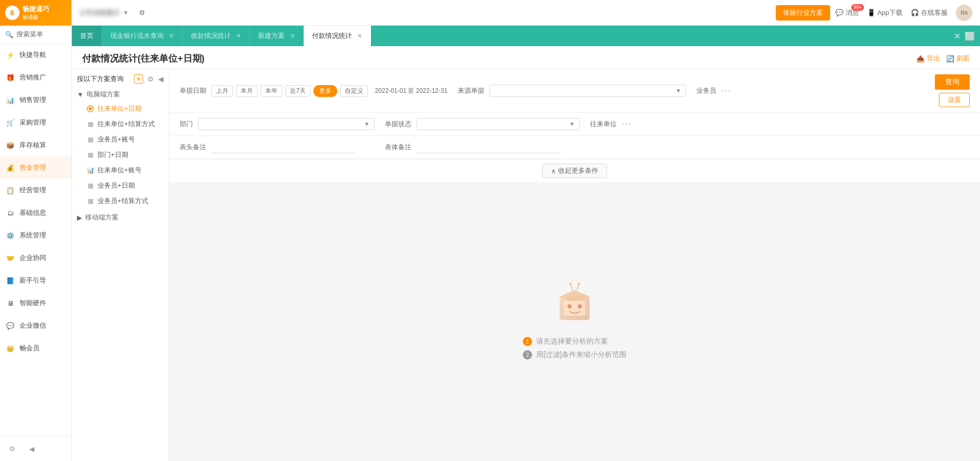  Describe the element at coordinates (33, 168) in the screenshot. I see `sidebar-label-finance: 资金管理` at that location.